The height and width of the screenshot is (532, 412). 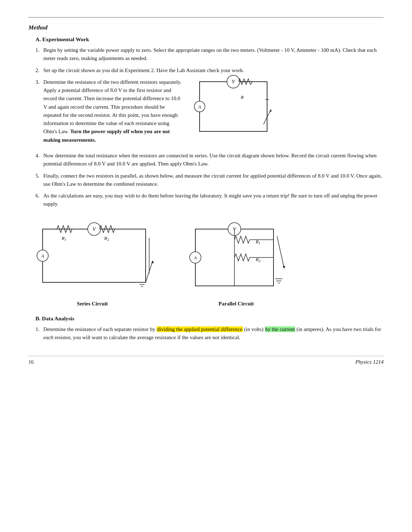 I want to click on parallel-circuit-svg: V A R1 R2, so click(x=236, y=257).